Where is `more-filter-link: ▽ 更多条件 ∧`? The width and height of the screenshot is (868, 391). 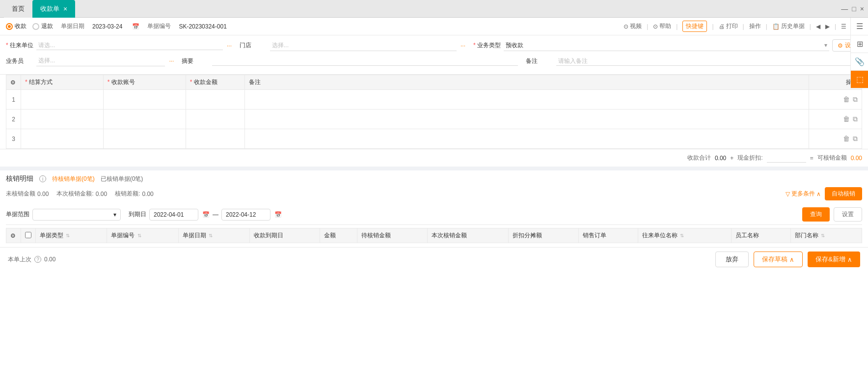
more-filter-link: ▽ 更多条件 ∧ is located at coordinates (803, 194).